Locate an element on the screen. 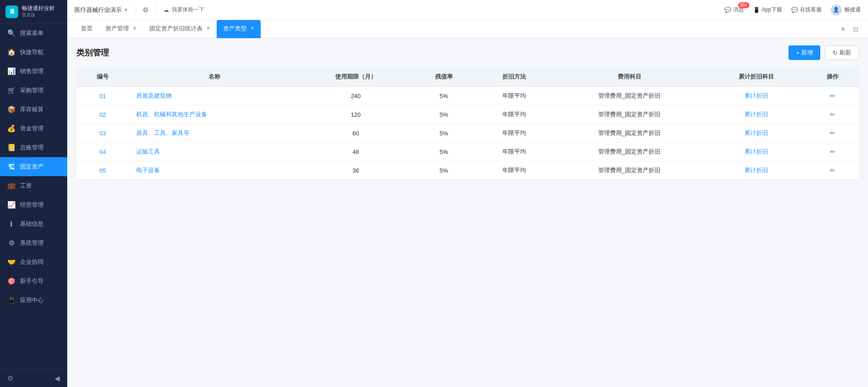 Image resolution: width=868 pixels, height=387 pixels. tab-depreciation-stats: 固定资产折旧统计表 ✕ is located at coordinates (180, 29).